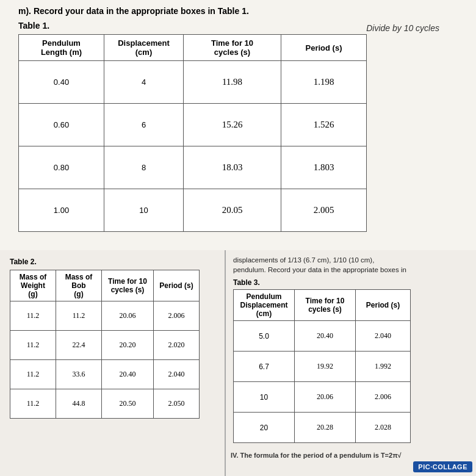 Image resolution: width=476 pixels, height=476 pixels. What do you see at coordinates (144, 211) in the screenshot?
I see `displacement-cell: 10` at bounding box center [144, 211].